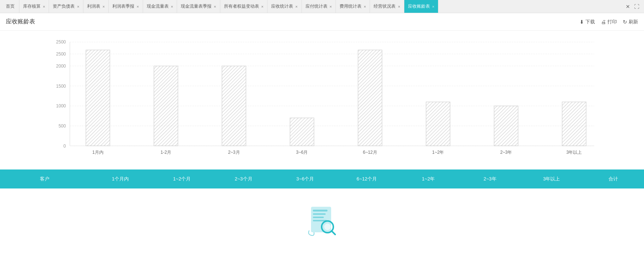 The height and width of the screenshot is (263, 644). Describe the element at coordinates (609, 22) in the screenshot. I see `print-button: 🖨 打印` at that location.